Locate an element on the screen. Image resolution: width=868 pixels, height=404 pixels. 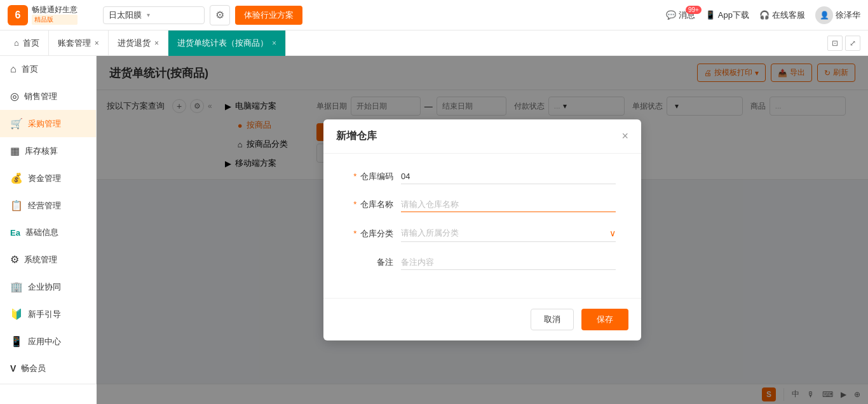
sidebar-basic-info-label: 基础信息 is located at coordinates (42, 232).